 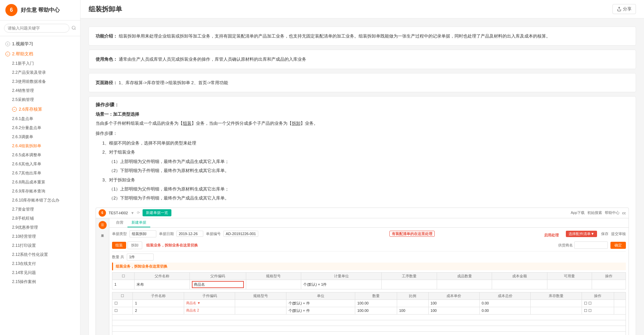 What do you see at coordinates (40, 282) in the screenshot?
I see `sidebar-item-cases: 2.15操作案例` at bounding box center [40, 282].